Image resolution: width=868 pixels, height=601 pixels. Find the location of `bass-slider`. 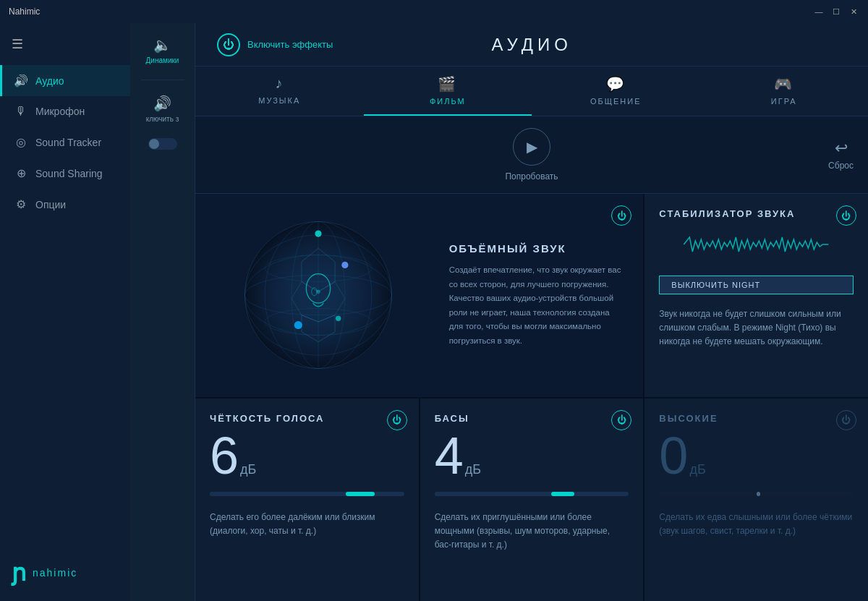

bass-slider is located at coordinates (532, 494).